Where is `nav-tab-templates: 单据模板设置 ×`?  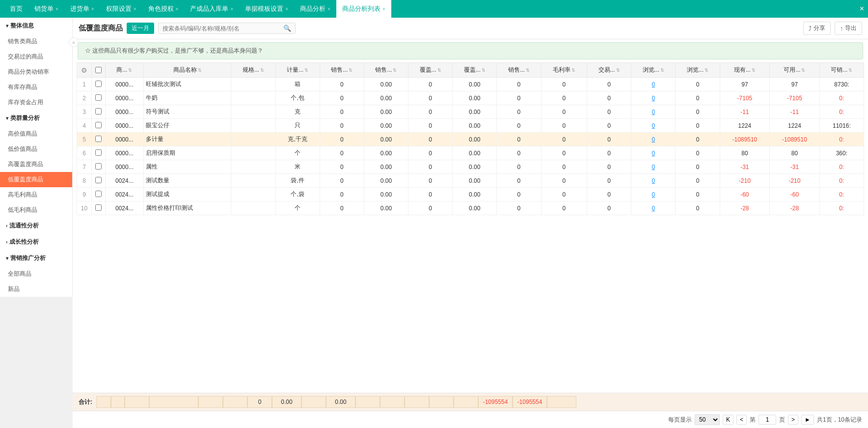 nav-tab-templates: 单据模板设置 × is located at coordinates (267, 9).